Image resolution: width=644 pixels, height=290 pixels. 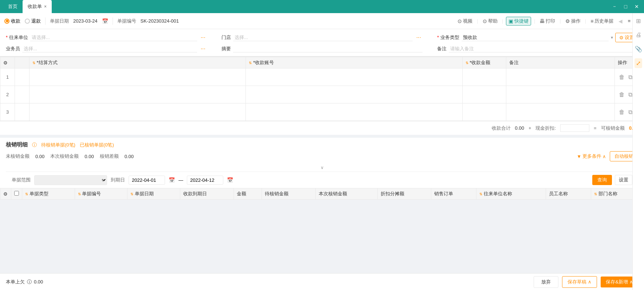 I want to click on row-3-settlement, so click(x=138, y=112).